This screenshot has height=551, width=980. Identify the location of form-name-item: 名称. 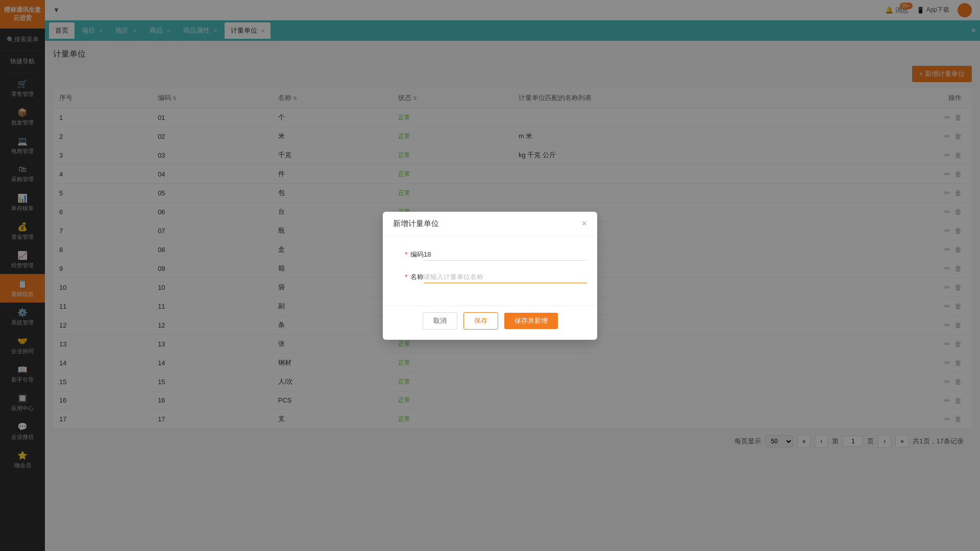
(490, 277).